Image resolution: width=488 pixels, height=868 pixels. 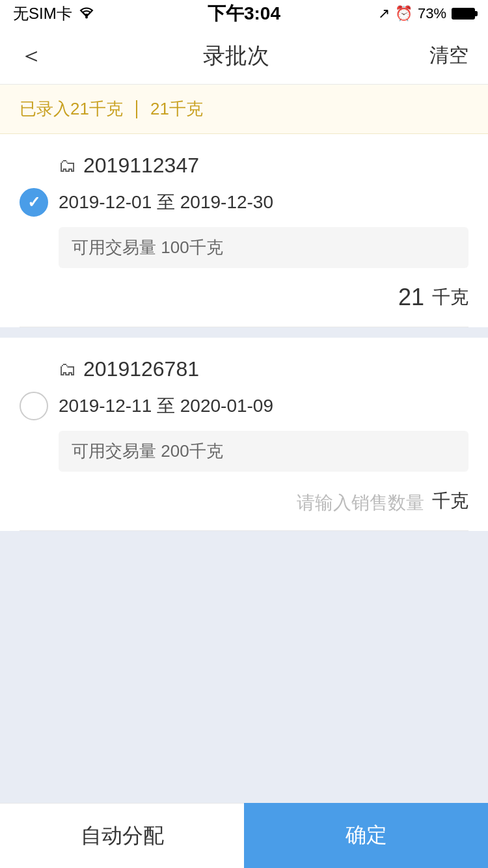 I want to click on alarm-icon: ⏰, so click(x=403, y=14).